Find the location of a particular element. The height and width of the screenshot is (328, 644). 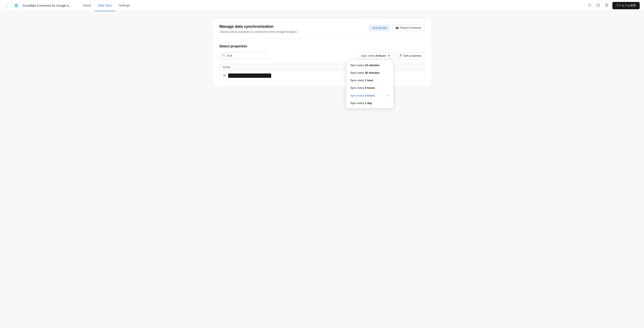

chevron-left-icon: ‹ is located at coordinates (8, 6).